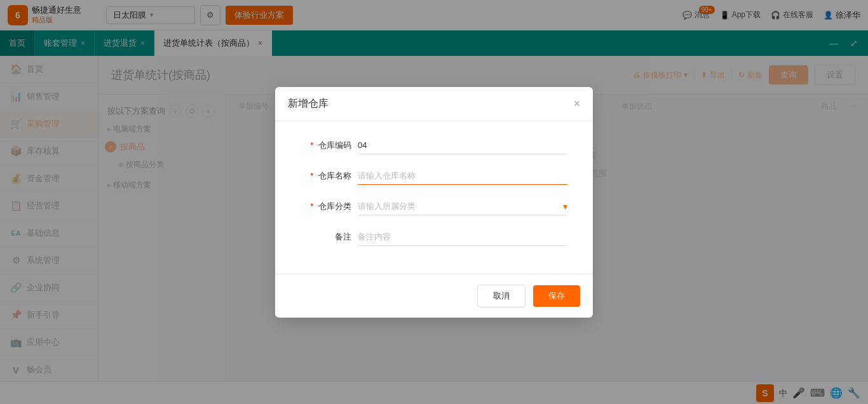 The height and width of the screenshot is (404, 868). What do you see at coordinates (434, 104) in the screenshot?
I see `dialog-header: 新增仓库 ×` at bounding box center [434, 104].